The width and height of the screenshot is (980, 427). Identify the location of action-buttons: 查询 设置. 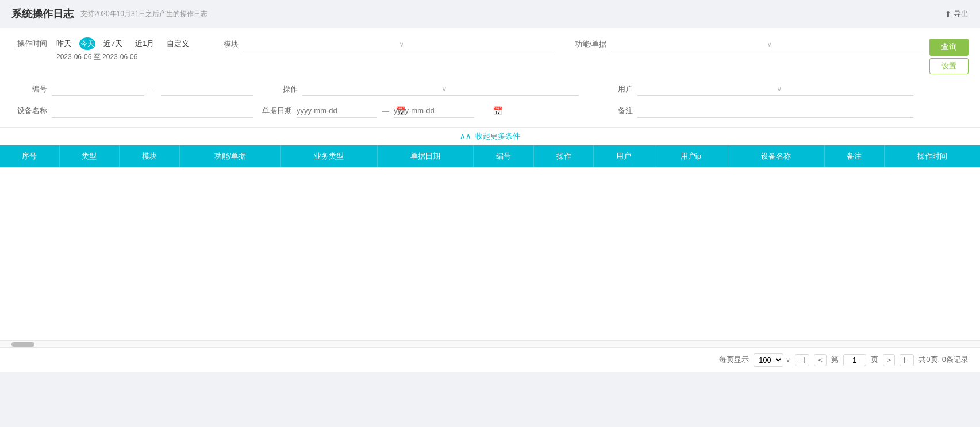
(949, 56).